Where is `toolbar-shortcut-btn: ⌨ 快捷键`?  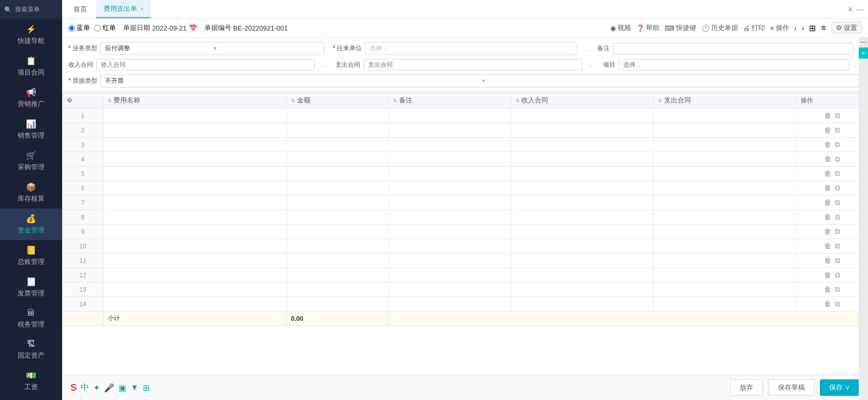 toolbar-shortcut-btn: ⌨ 快捷键 is located at coordinates (680, 28).